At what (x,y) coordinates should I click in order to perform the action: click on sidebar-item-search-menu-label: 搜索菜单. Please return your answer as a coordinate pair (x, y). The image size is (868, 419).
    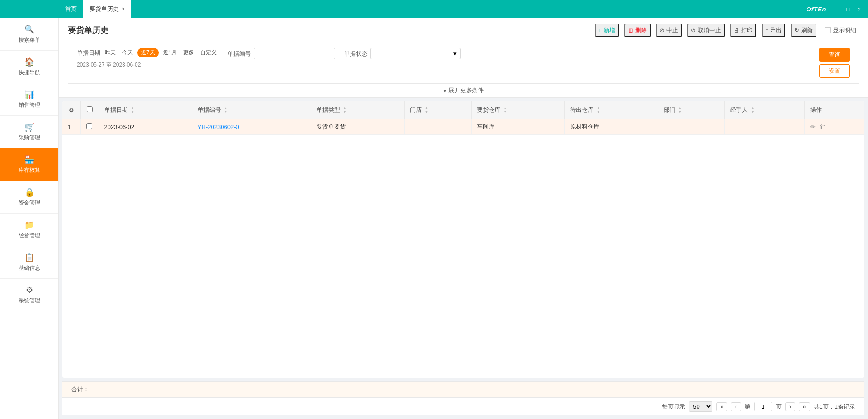
    Looking at the image, I should click on (29, 40).